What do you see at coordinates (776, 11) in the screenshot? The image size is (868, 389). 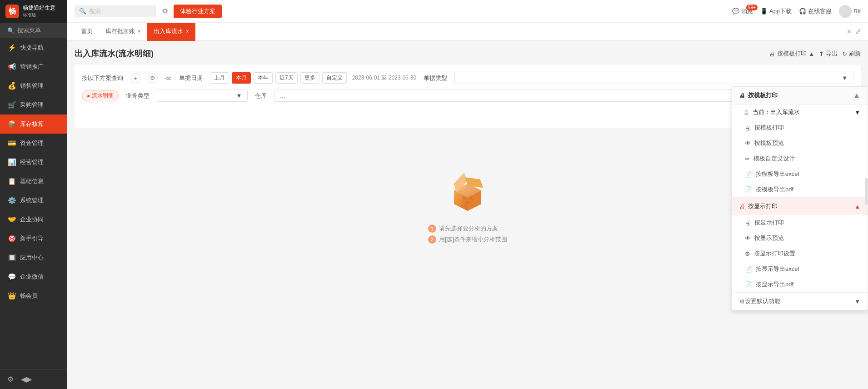 I see `app-download-item: 📱 App下载` at bounding box center [776, 11].